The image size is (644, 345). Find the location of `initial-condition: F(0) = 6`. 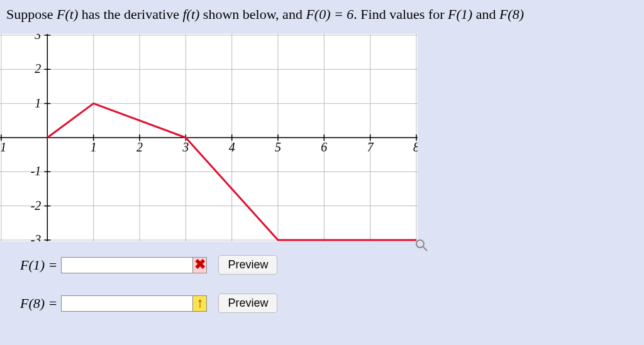

initial-condition: F(0) = 6 is located at coordinates (330, 14).